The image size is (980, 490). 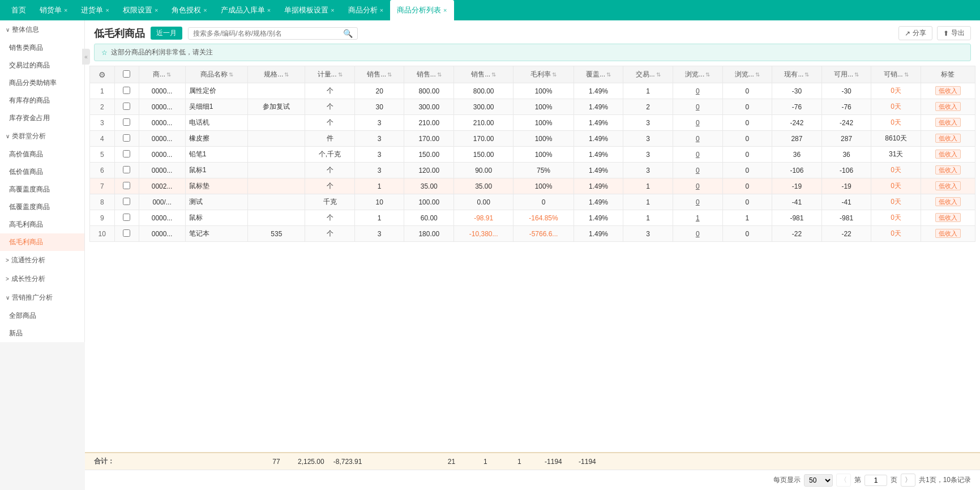 What do you see at coordinates (42, 48) in the screenshot?
I see `sidebar-item-销售类商品: 销售类商品` at bounding box center [42, 48].